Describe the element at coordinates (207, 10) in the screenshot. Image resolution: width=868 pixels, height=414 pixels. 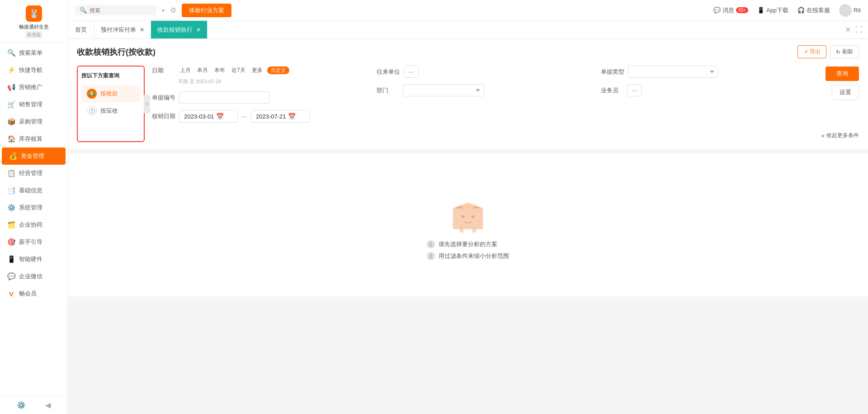
I see `solution-button: 体验行业方案` at that location.